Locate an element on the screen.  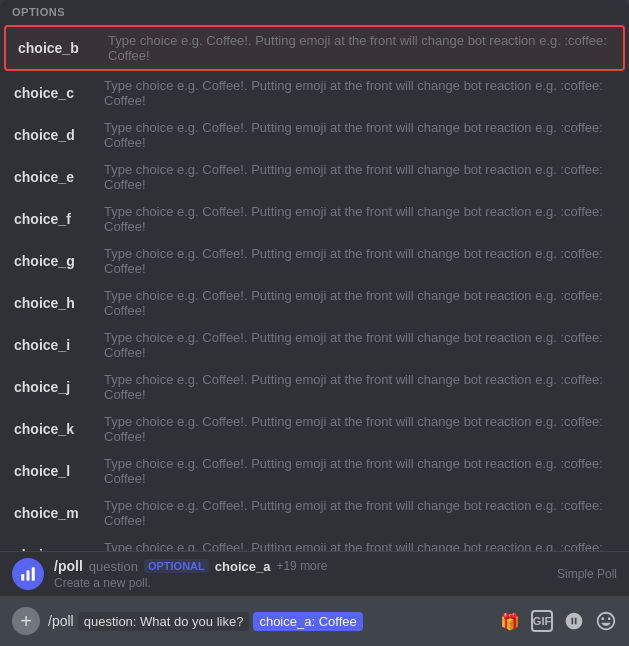
more-args: +19 more is located at coordinates (302, 566).